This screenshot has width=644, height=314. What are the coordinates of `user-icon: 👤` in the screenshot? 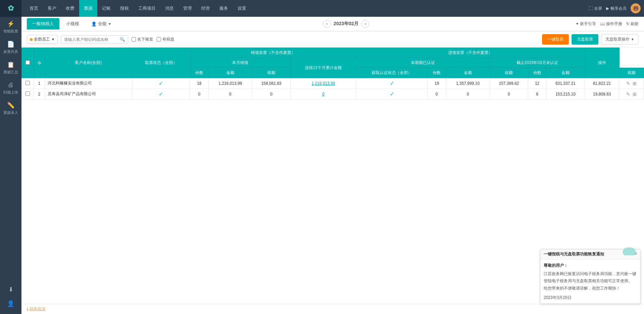 It's located at (11, 304).